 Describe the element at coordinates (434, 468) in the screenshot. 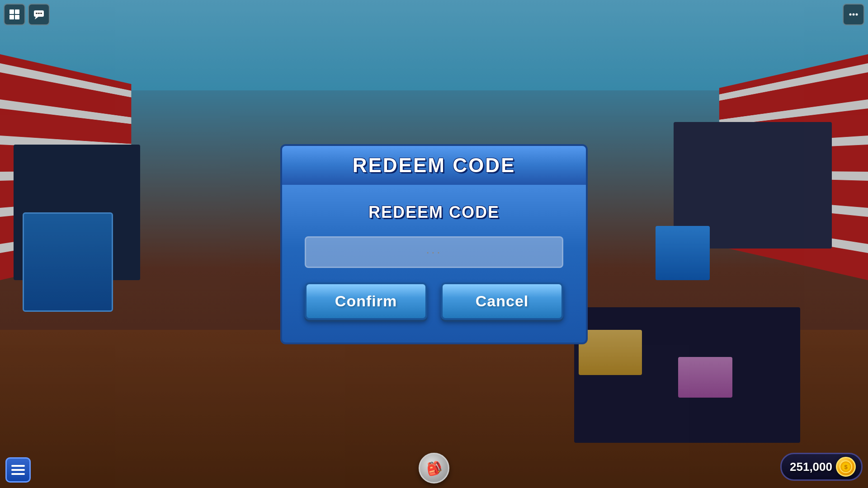

I see `backpack-button: 🎒` at that location.